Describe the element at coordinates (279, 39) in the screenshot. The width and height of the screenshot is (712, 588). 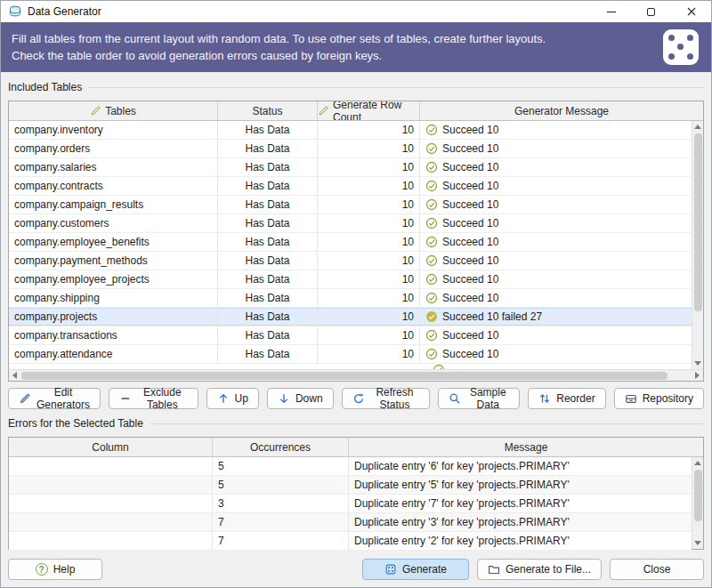
I see `banner-line-1: Fill all tables from the current layout …` at that location.